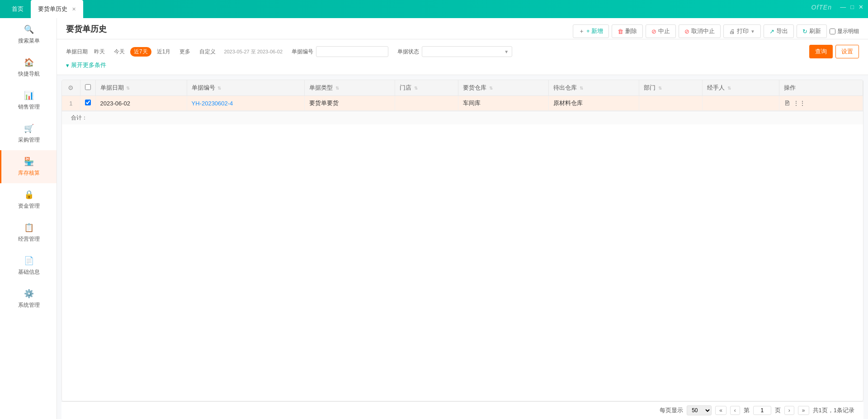  I want to click on sort-doc-date-icon: ⇅, so click(128, 88).